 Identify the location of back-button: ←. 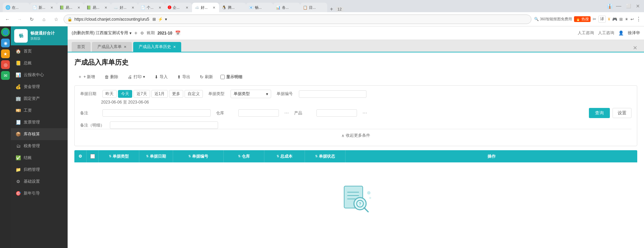
(7, 19).